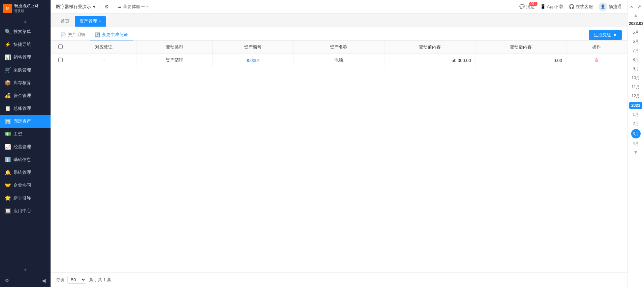 This screenshot has width=644, height=287. What do you see at coordinates (7, 281) in the screenshot?
I see `settings-icon: ⚙` at bounding box center [7, 281].